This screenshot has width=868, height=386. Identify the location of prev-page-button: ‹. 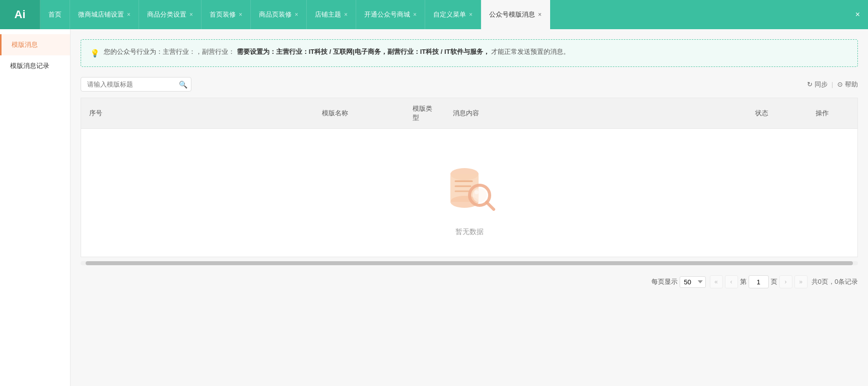
(731, 282).